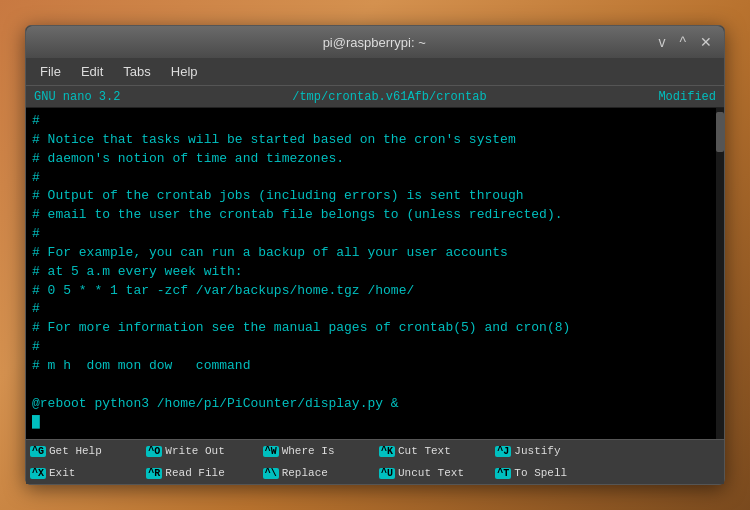 Image resolution: width=750 pixels, height=510 pixels. What do you see at coordinates (271, 452) in the screenshot?
I see `shortcut-key-where-is: ^W` at bounding box center [271, 452].